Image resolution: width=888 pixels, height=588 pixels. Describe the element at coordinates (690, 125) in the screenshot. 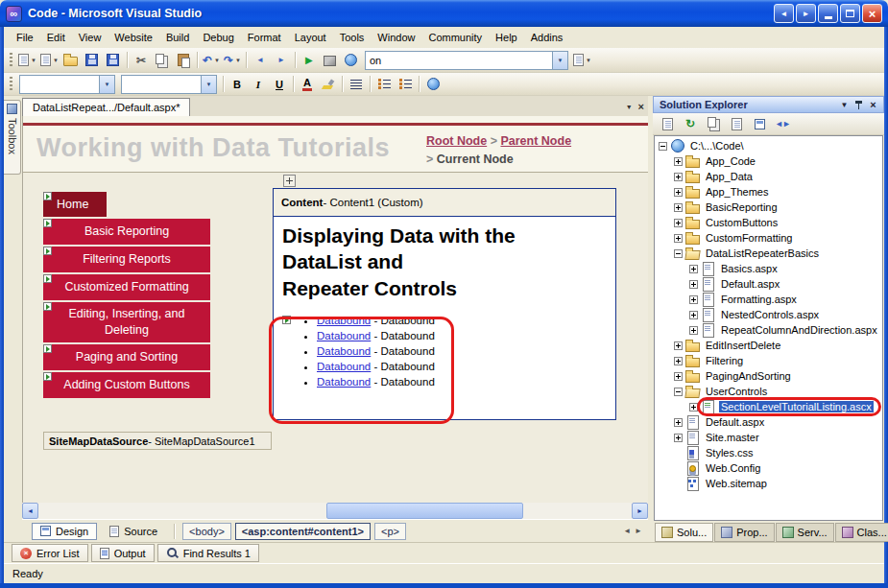

I see `refresh-button: ↻` at that location.